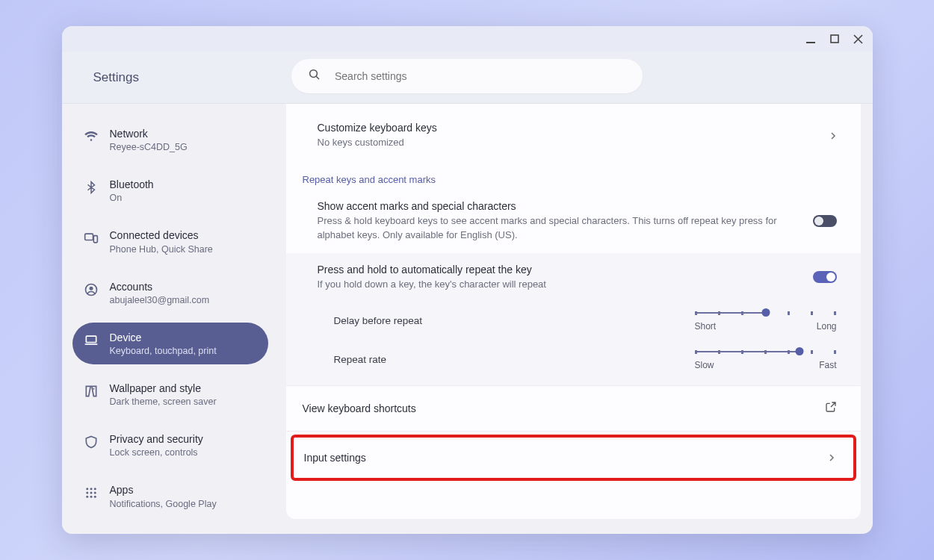  Describe the element at coordinates (132, 198) in the screenshot. I see `sidebar-item-sublabel: On` at that location.